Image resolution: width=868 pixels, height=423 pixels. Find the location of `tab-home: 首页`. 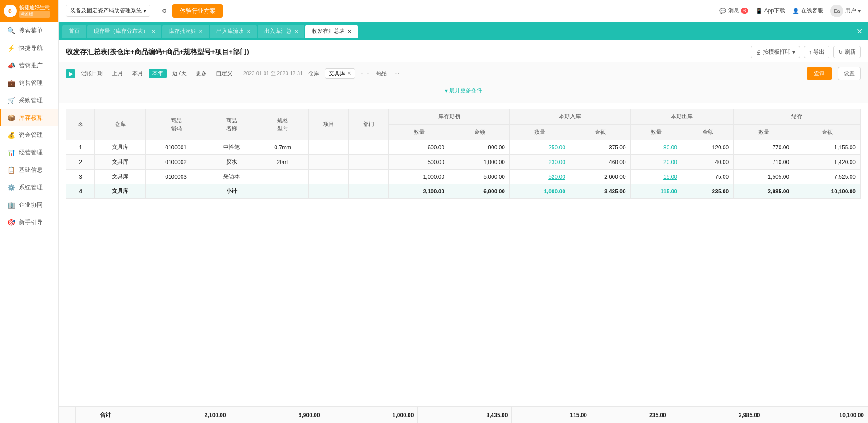

tab-home: 首页 is located at coordinates (74, 31).